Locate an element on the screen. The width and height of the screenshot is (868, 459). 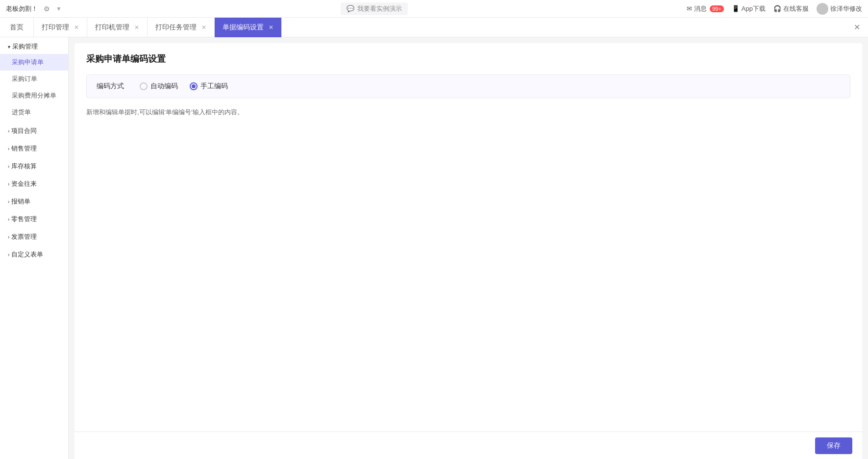
sidebar-item-purchase-request: 采购申请单 is located at coordinates (34, 62).